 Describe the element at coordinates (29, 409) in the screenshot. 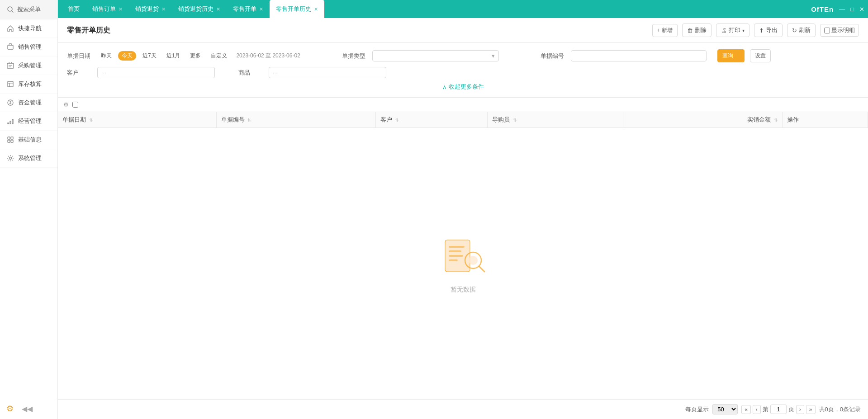

I see `sidebar-bottom: ⚙ ◀◀` at that location.